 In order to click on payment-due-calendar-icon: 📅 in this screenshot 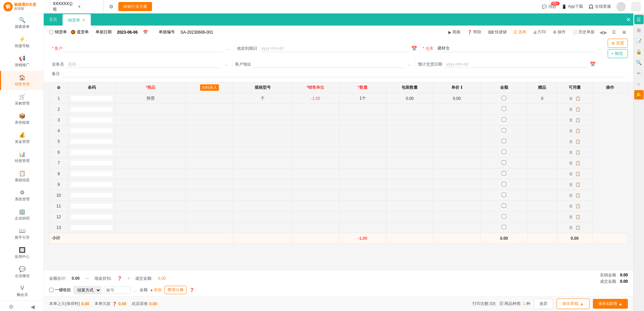, I will do `click(414, 48)`.